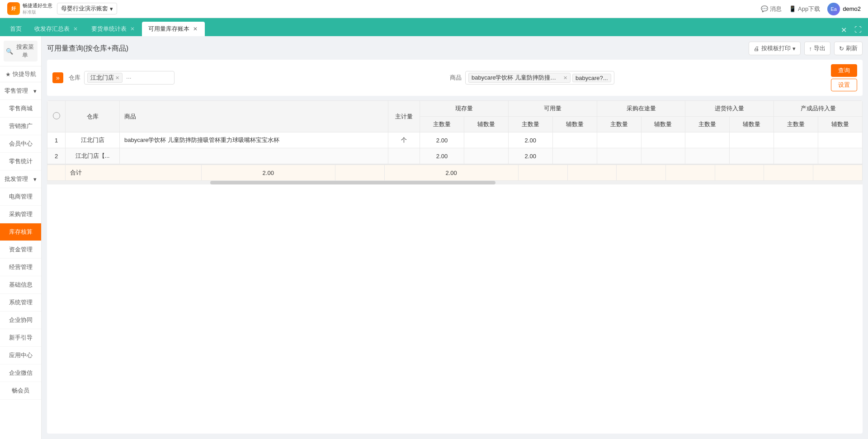 The image size is (868, 439). What do you see at coordinates (455, 78) in the screenshot?
I see `filter-bar: » 仓库 江北门店 ✕ ··· 商品 babycare` at bounding box center [455, 78].